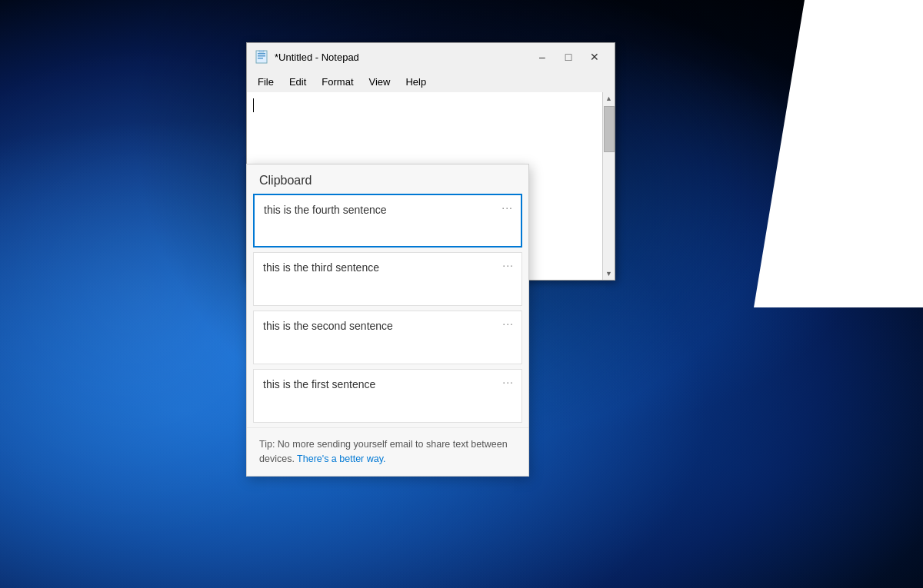 This screenshot has height=588, width=923. I want to click on clipboard-item-4-menu: ···, so click(508, 382).